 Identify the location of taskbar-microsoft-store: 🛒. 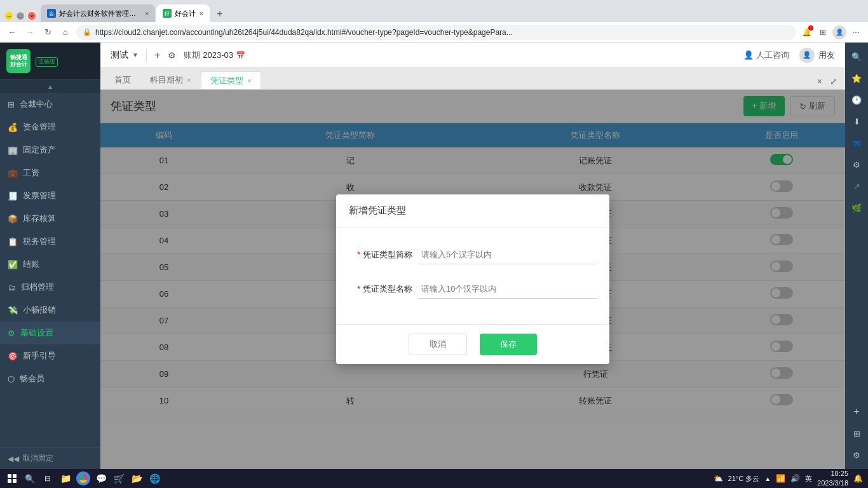
(119, 478).